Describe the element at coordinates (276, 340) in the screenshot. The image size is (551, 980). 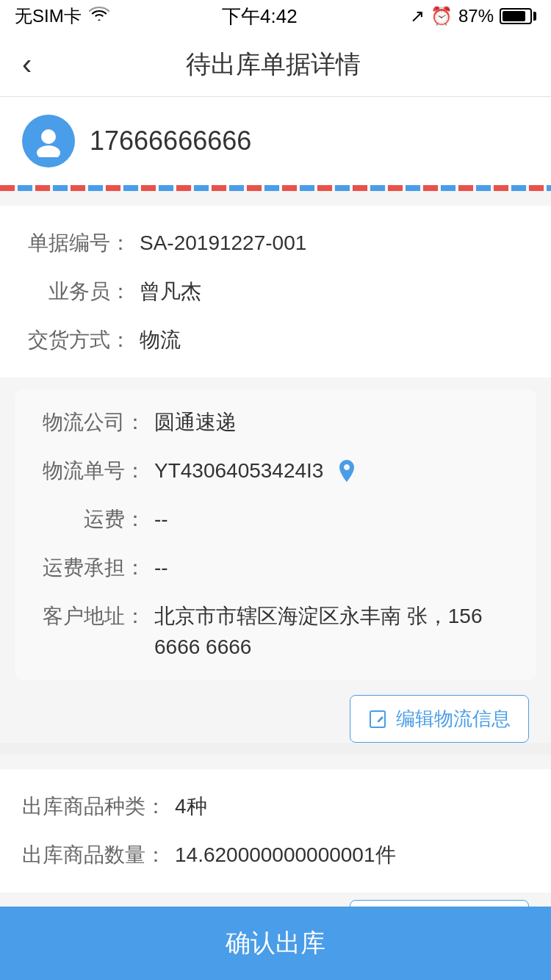
I see `delivery-method-row: 交货方式： 物流` at that location.